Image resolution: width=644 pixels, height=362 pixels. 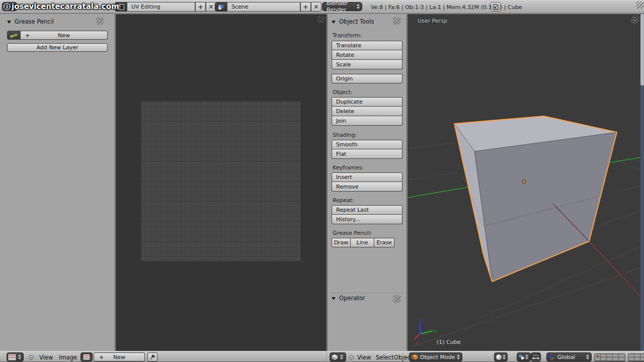 I want to click on scene-browse-button, so click(x=221, y=7).